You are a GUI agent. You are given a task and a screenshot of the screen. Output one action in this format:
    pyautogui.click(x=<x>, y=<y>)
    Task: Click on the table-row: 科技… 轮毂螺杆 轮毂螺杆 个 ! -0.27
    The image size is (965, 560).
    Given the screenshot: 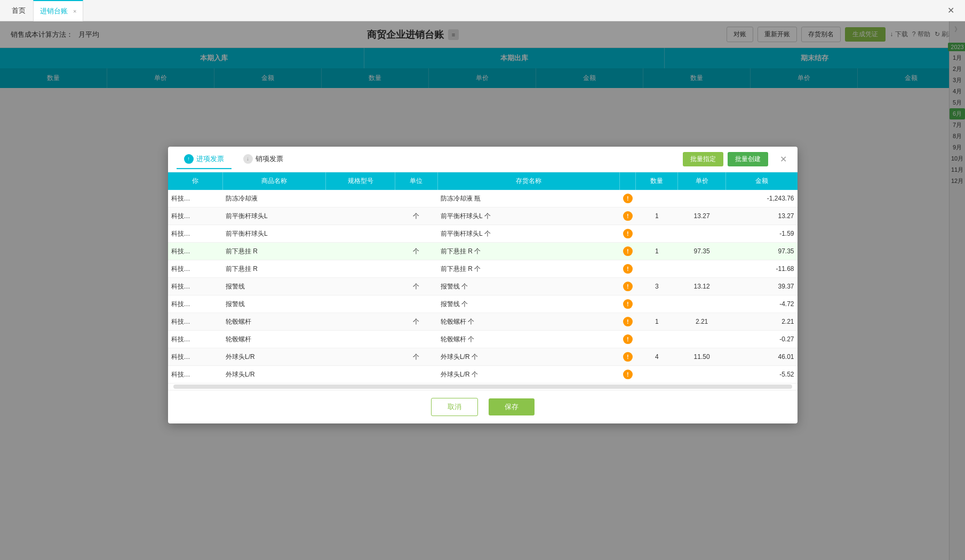 What is the action you would take?
    pyautogui.click(x=483, y=339)
    